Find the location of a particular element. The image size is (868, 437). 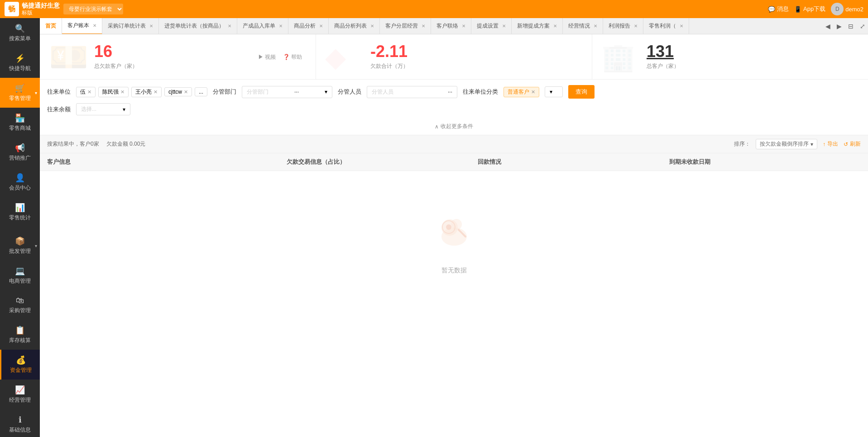

sidebar-item-ops: 📈 经营管理 is located at coordinates (20, 394).